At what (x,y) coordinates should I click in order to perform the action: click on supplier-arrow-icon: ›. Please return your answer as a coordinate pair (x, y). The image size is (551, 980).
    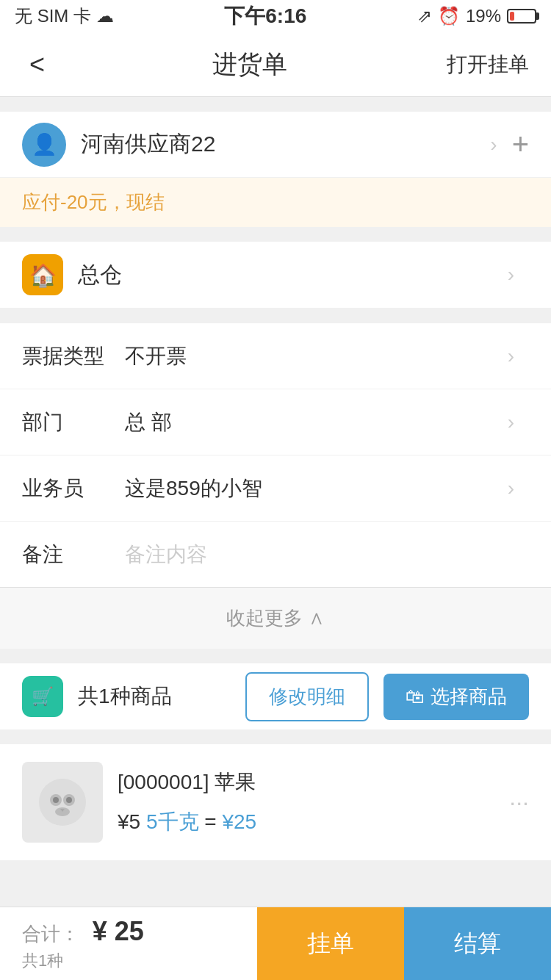
    Looking at the image, I should click on (494, 145).